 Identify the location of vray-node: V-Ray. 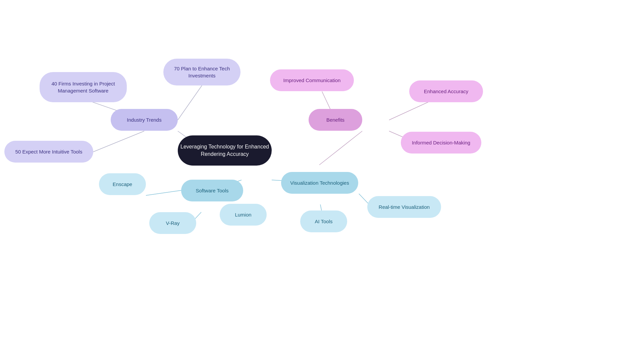
(173, 223).